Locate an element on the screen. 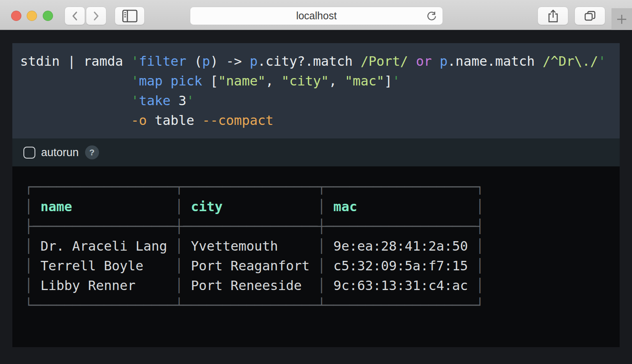 Image resolution: width=632 pixels, height=364 pixels. table-cell: 9e:ea:28:41:2a:50 is located at coordinates (401, 246).